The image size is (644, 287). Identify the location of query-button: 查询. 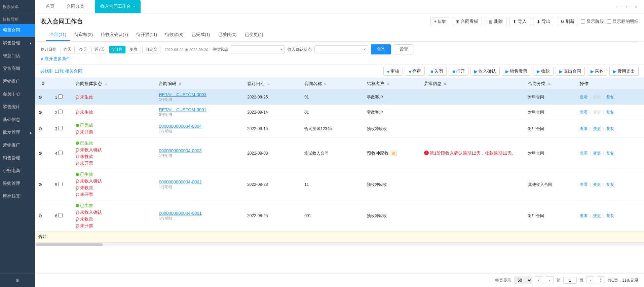
(381, 49).